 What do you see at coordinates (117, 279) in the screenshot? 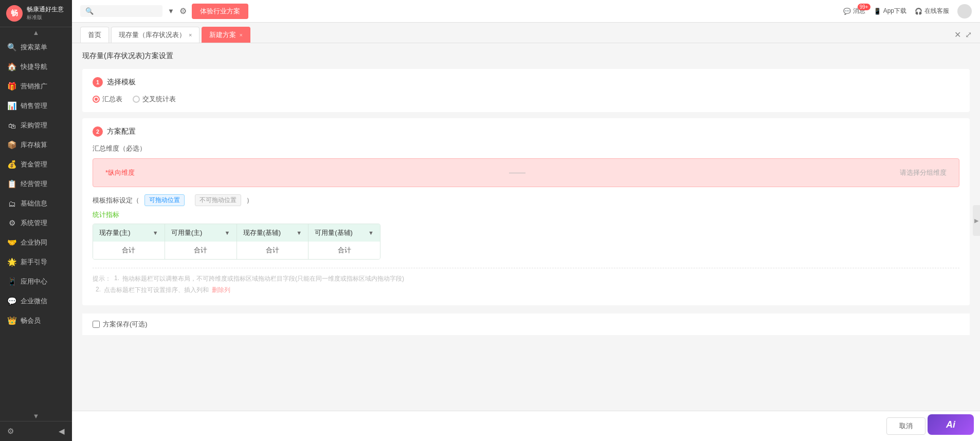
I see `tip1-text: 1.` at bounding box center [117, 279].